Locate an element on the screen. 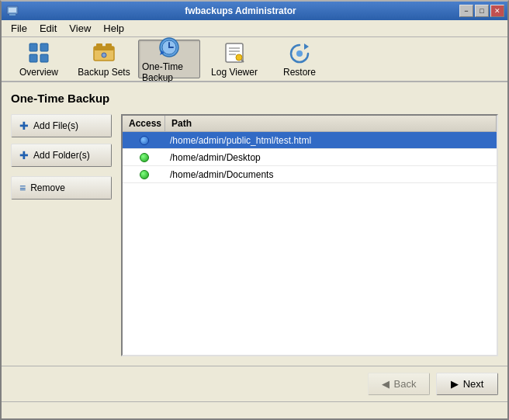 This screenshot has width=509, height=420. minimize-button: − is located at coordinates (466, 11).